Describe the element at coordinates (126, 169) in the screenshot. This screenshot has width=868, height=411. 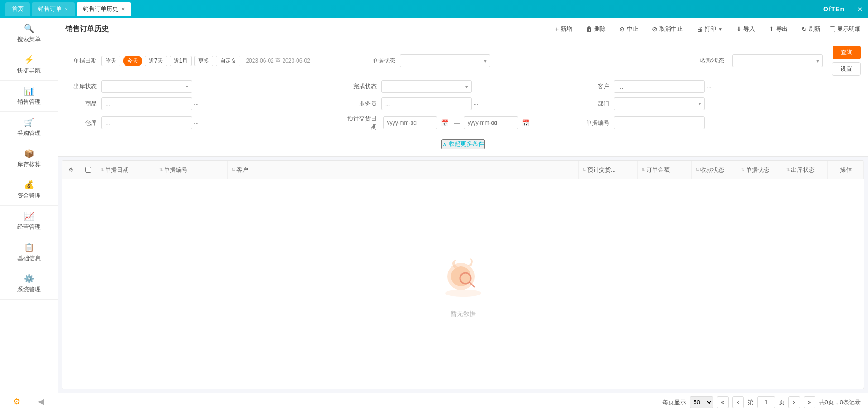
I see `th-date: ⇅ 单据日期` at that location.